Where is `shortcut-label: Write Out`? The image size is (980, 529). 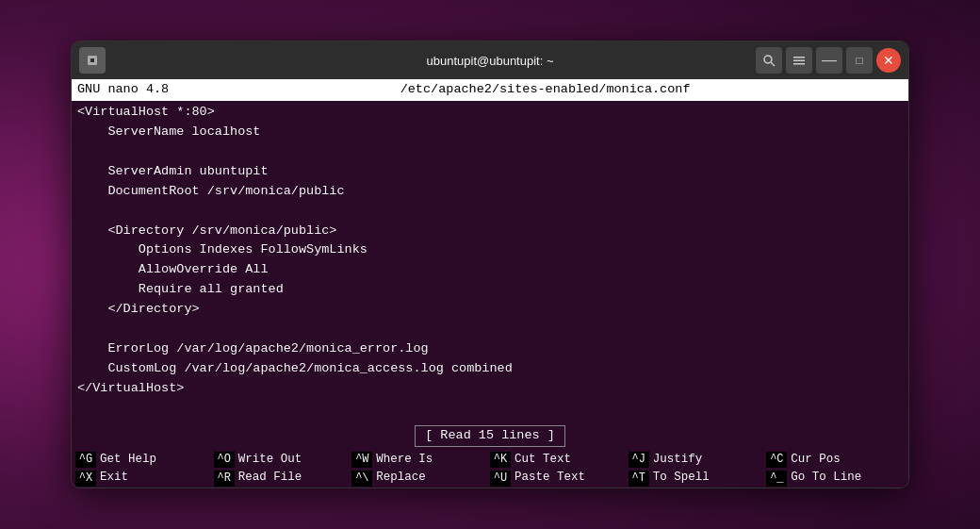 shortcut-label: Write Out is located at coordinates (270, 460).